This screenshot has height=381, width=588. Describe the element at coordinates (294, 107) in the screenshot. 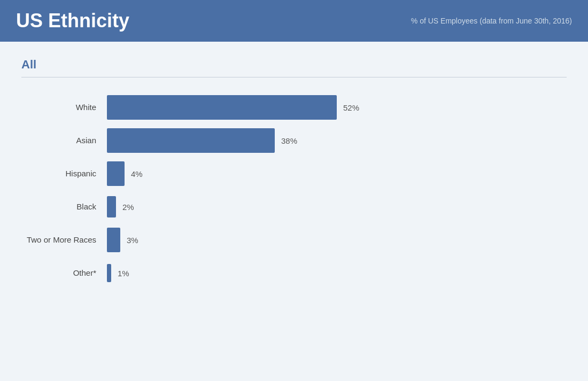

I see `bar-row: White52%` at that location.